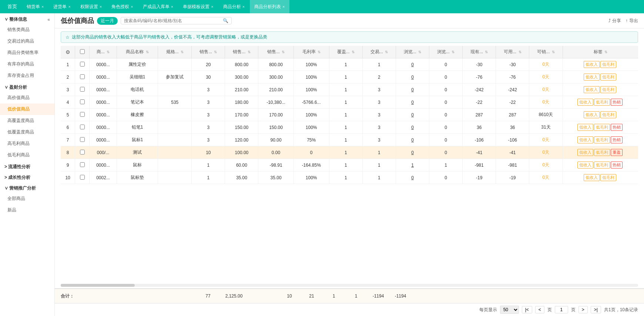 The height and width of the screenshot is (316, 644). What do you see at coordinates (62, 7) in the screenshot?
I see `nav-purchase: 进货单 ×` at bounding box center [62, 7].